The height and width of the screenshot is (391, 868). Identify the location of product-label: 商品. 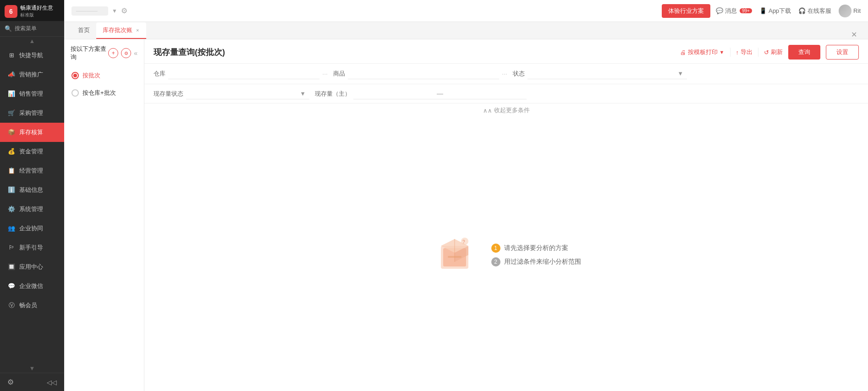
(339, 74).